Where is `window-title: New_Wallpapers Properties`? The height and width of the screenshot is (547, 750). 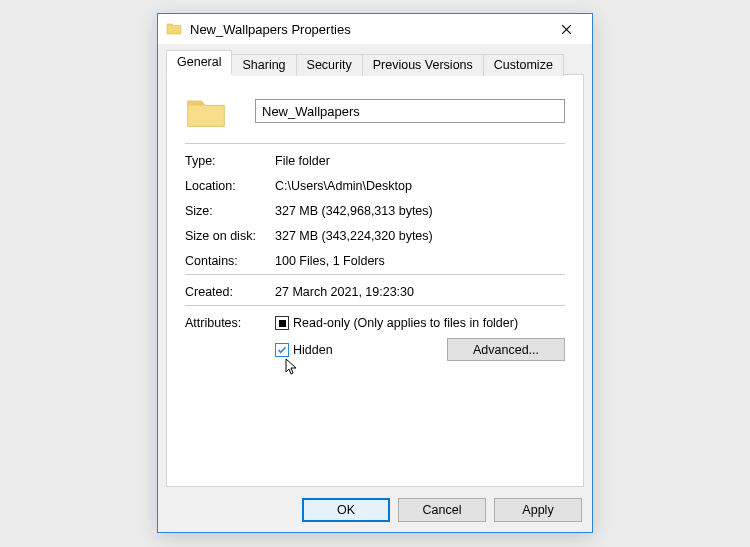
window-title: New_Wallpapers Properties is located at coordinates (368, 30).